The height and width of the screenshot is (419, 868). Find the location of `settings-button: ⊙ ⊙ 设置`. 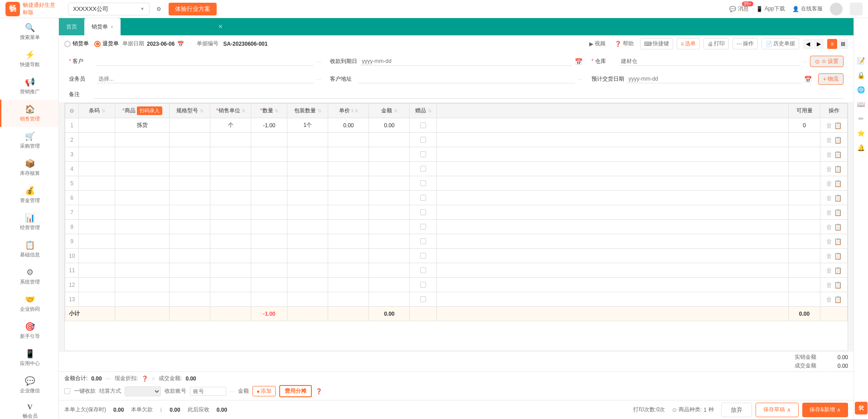

settings-button: ⊙ ⊙ 设置 is located at coordinates (827, 62).